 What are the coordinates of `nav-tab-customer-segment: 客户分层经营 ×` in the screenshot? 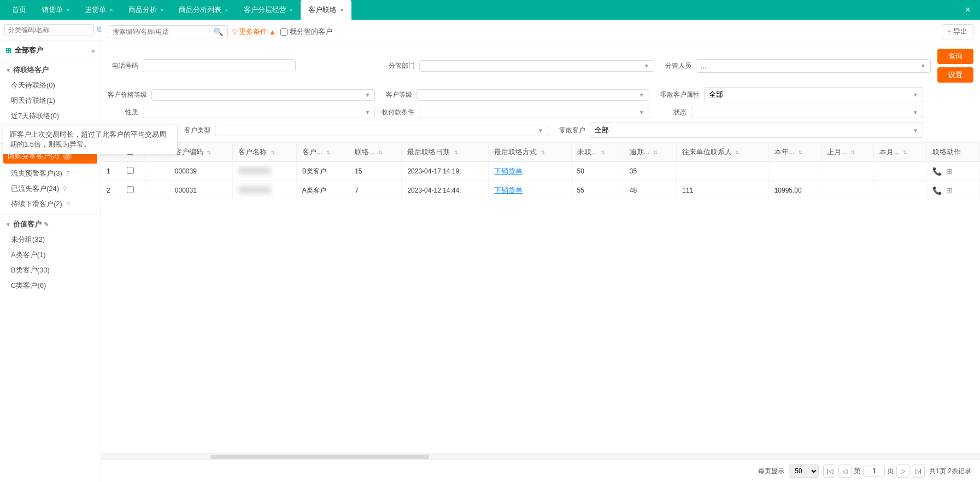 It's located at (268, 10).